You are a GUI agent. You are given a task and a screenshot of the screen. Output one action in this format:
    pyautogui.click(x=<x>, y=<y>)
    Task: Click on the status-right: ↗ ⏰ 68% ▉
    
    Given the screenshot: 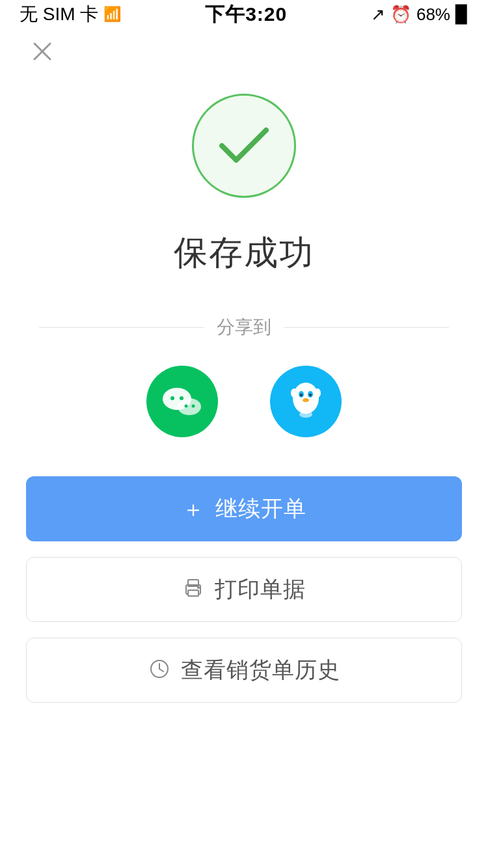 What is the action you would take?
    pyautogui.click(x=420, y=14)
    